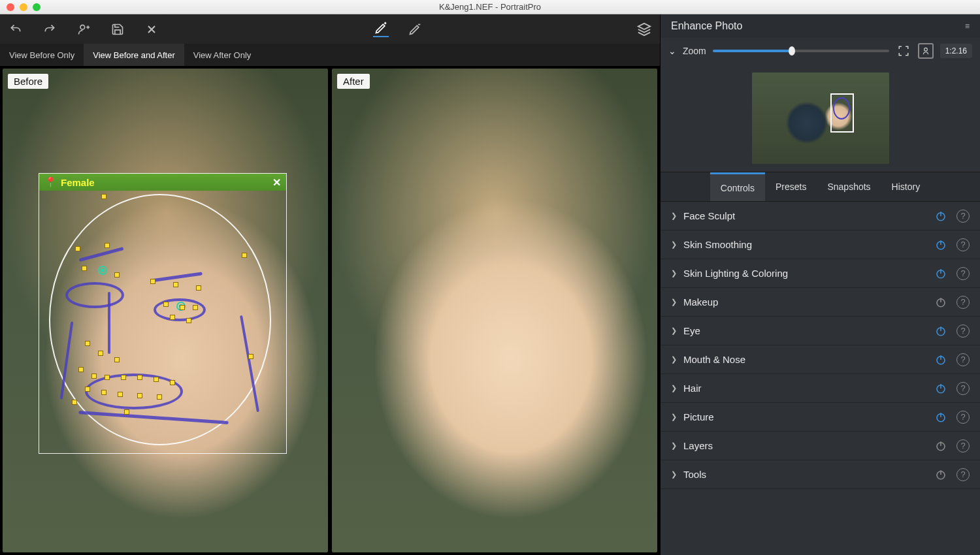 The height and width of the screenshot is (555, 980). I want to click on face-overlay-header: 📍 Female ✕, so click(163, 182).